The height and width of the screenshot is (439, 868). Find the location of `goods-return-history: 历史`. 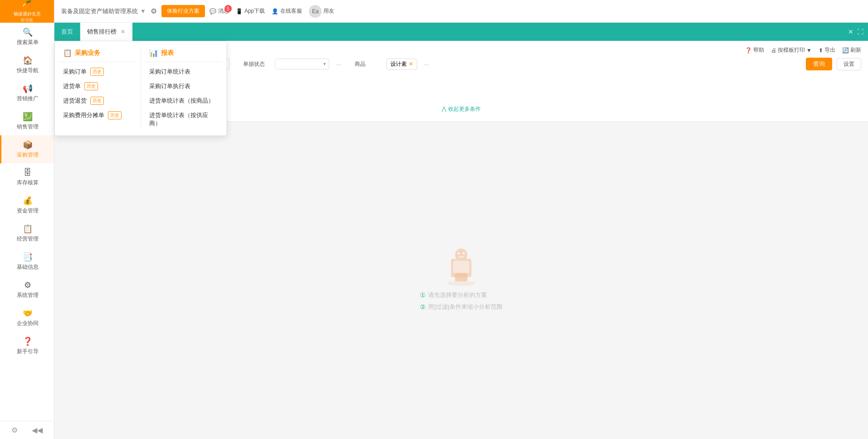

goods-return-history: 历史 is located at coordinates (97, 101).